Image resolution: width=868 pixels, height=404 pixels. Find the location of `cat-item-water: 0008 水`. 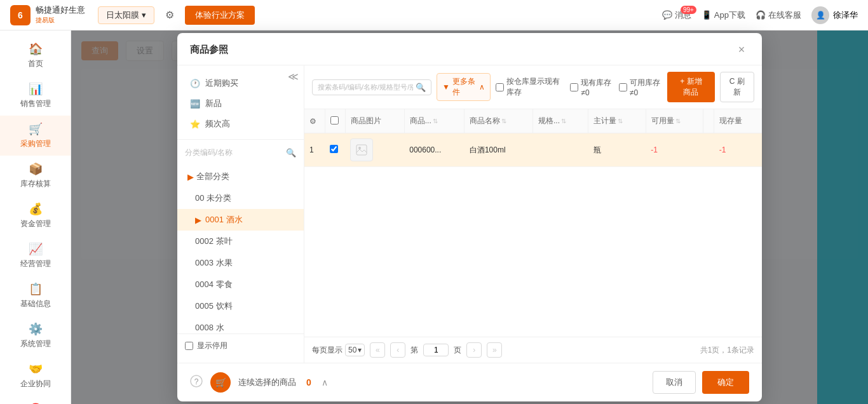

cat-item-water: 0008 水 is located at coordinates (240, 325).